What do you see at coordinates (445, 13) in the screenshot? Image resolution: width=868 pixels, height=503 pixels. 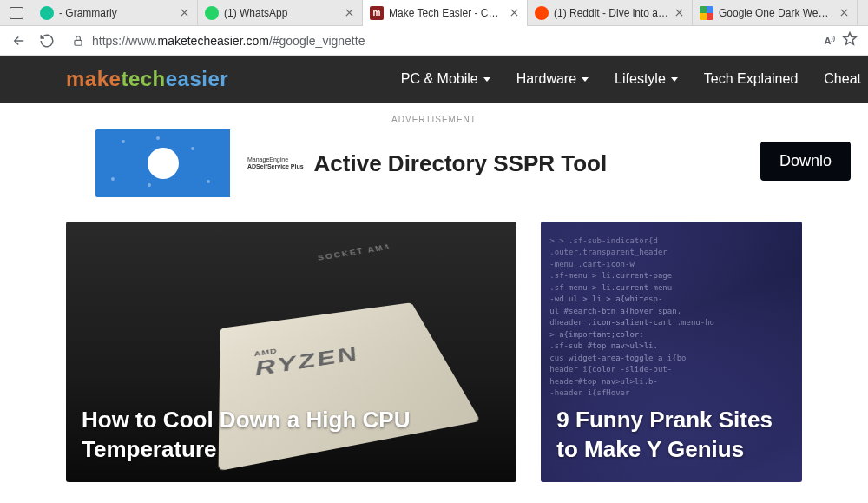 I see `tab-maketecheasier: m Make Tech Easier - Compute` at bounding box center [445, 13].